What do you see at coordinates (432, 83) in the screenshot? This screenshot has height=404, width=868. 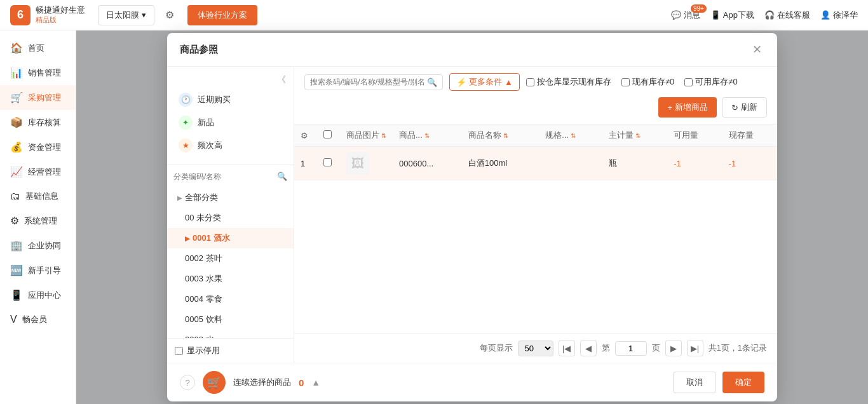 I see `product-search-icon: 🔍` at bounding box center [432, 83].